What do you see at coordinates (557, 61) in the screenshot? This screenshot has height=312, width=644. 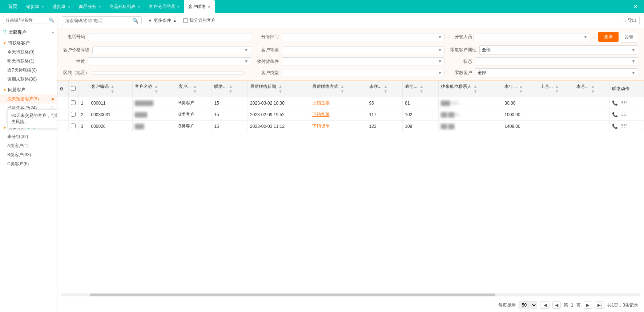 I see `status-select: ▼` at bounding box center [557, 61].